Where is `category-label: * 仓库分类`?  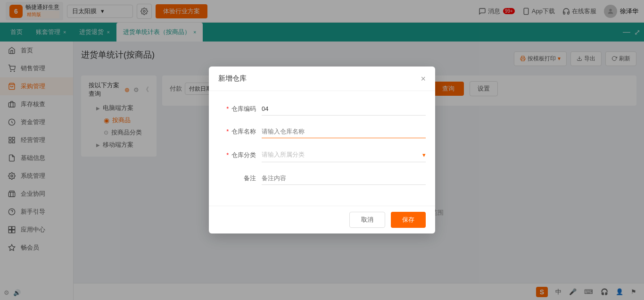
category-label: * 仓库分类 is located at coordinates (237, 155).